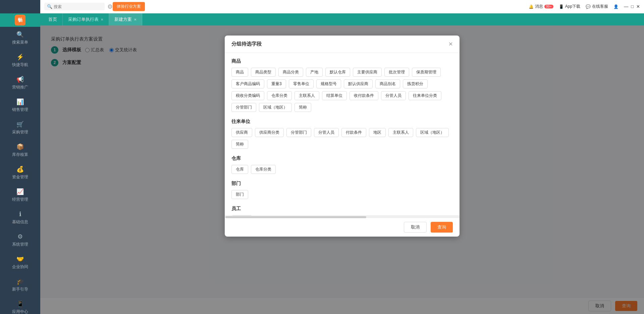  Describe the element at coordinates (20, 157) in the screenshot. I see `sidebar: 畅 🔍搜索菜单⚡快捷导航📢营销推广📊销售管理🛒采购管理📦库存核算💰资金管理📈经营…` at that location.